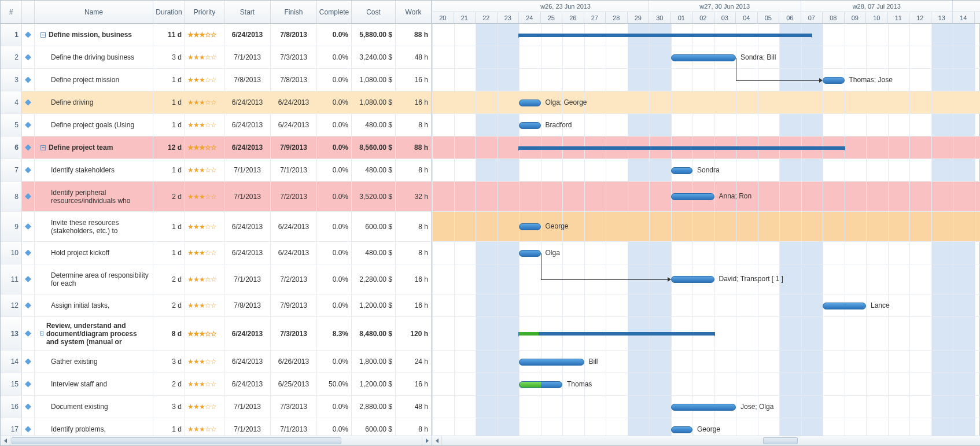 The image size is (980, 446). What do you see at coordinates (94, 57) in the screenshot?
I see `task-name-cell: Define the driving business` at bounding box center [94, 57].